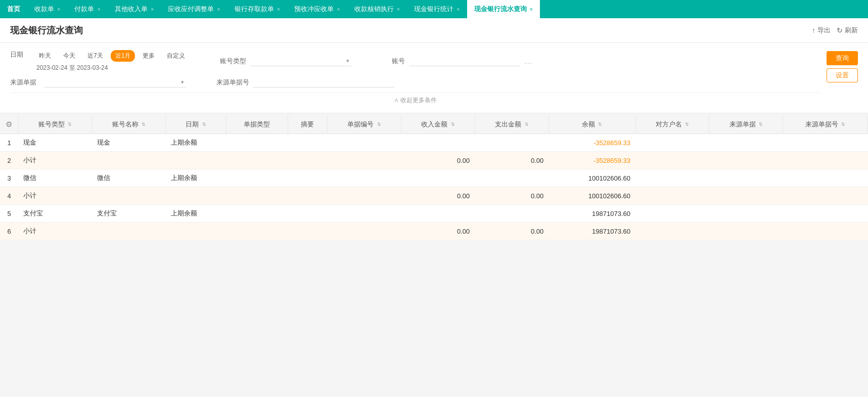 This screenshot has width=868, height=397. What do you see at coordinates (434, 213) in the screenshot?
I see `table-row: 5 支付宝 支付宝 上期余额 19871073.60` at bounding box center [434, 213].